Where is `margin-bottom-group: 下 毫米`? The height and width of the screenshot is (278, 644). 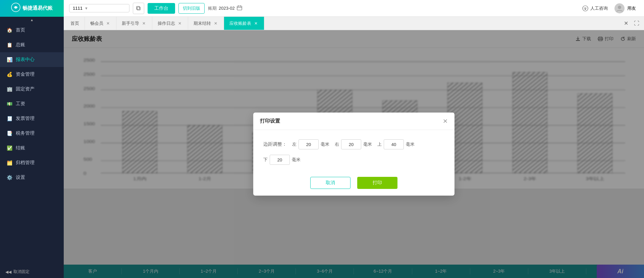
margin-bottom-group: 下 毫米 is located at coordinates (282, 160).